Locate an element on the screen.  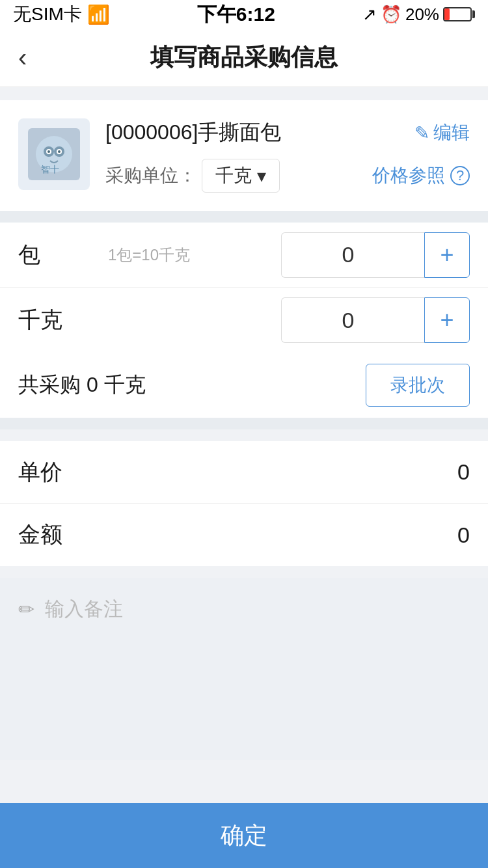
edit-icon: ✎ is located at coordinates (422, 133).